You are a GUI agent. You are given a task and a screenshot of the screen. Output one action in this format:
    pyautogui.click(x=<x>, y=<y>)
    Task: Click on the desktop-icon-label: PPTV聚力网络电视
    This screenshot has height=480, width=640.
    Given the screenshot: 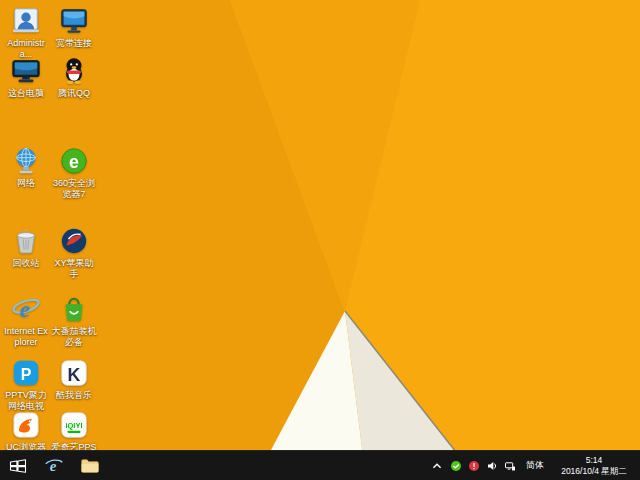 What is the action you would take?
    pyautogui.click(x=26, y=400)
    